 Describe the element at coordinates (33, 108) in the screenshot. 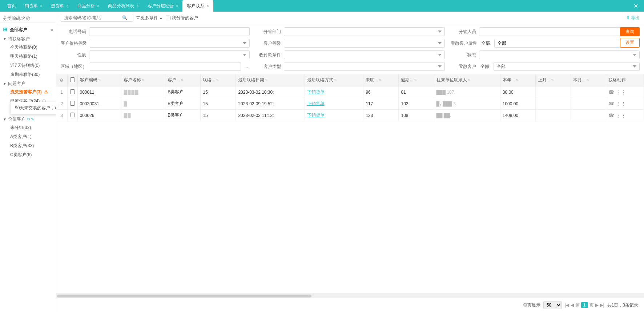

I see `tooltip-churn: 90天未交易的客户，可能有流失风险。` at that location.